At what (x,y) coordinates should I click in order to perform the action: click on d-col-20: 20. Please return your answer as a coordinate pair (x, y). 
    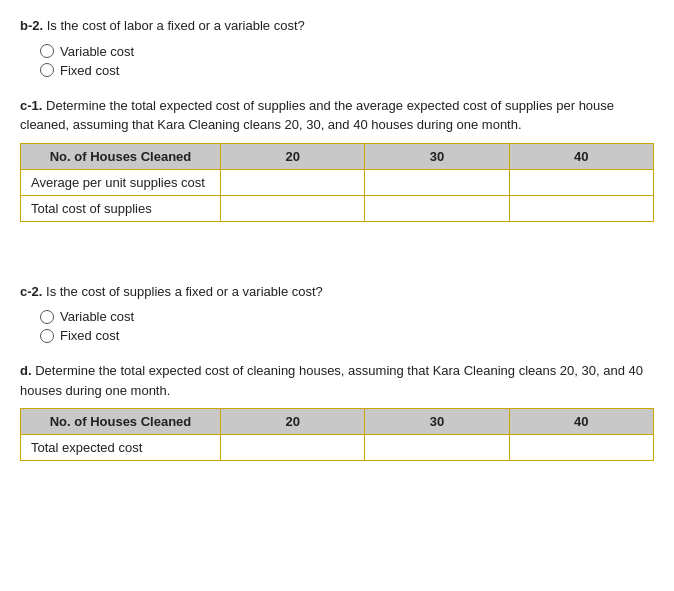
    Looking at the image, I should click on (293, 422).